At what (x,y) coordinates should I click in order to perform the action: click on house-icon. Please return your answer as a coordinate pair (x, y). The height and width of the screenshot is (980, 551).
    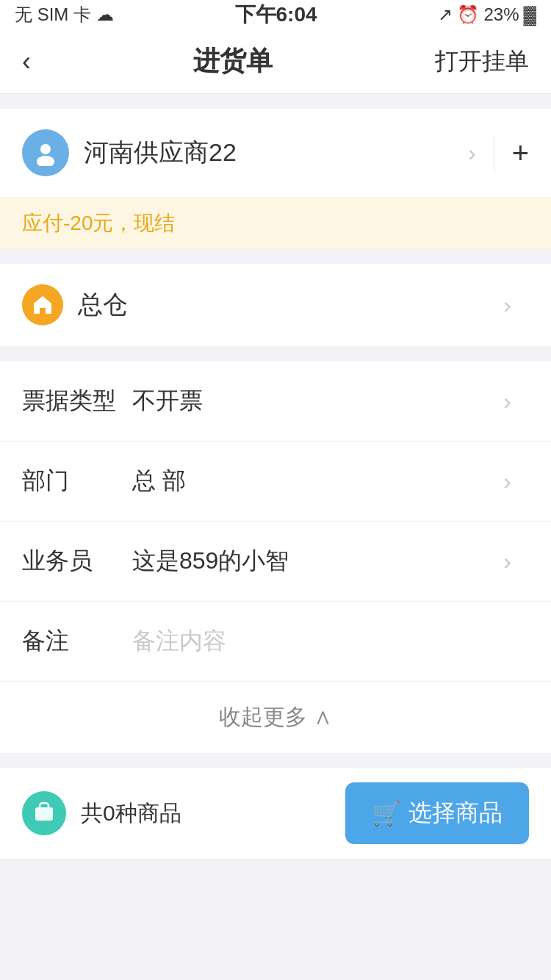
    Looking at the image, I should click on (43, 305).